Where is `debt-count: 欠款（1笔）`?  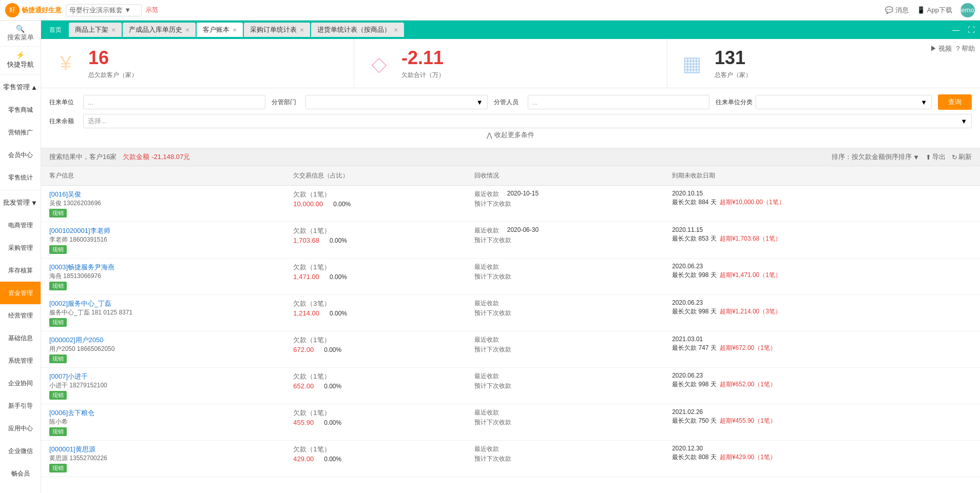
debt-count: 欠款（1笔） is located at coordinates (375, 231).